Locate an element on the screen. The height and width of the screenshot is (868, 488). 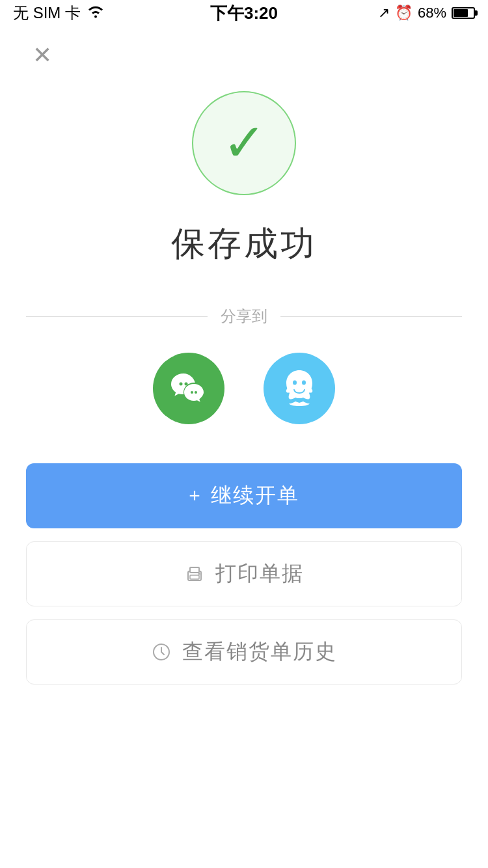
plus-icon: + is located at coordinates (195, 496).